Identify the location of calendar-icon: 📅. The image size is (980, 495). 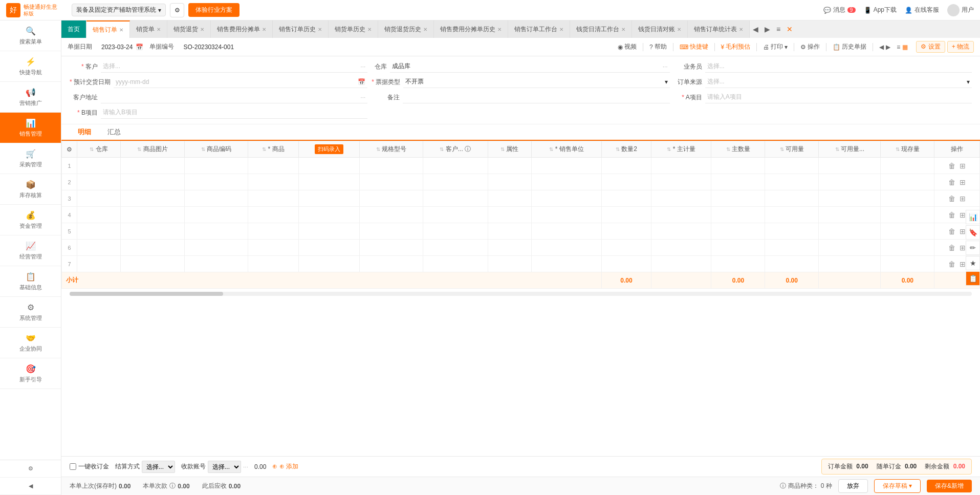
(139, 47).